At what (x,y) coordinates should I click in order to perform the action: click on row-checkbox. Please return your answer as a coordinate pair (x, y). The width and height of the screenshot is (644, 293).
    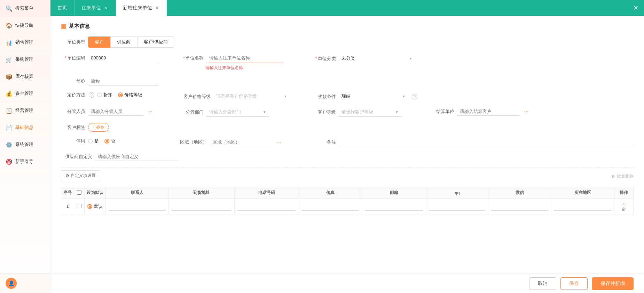
    Looking at the image, I should click on (79, 206).